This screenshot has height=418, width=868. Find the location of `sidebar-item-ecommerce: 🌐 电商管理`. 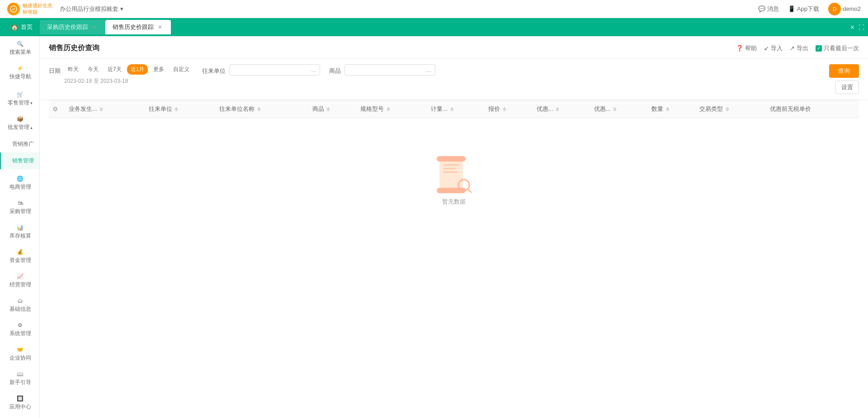

sidebar-item-ecommerce: 🌐 电商管理 is located at coordinates (20, 183).